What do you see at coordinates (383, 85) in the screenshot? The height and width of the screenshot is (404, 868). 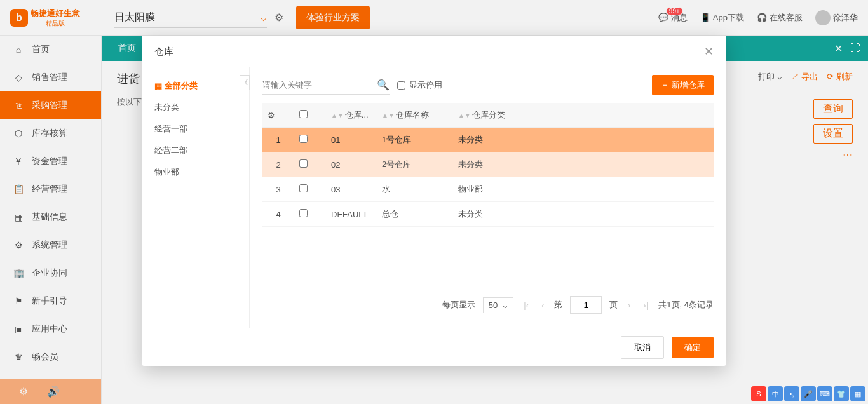 I see `search-icon: 🔍` at bounding box center [383, 85].